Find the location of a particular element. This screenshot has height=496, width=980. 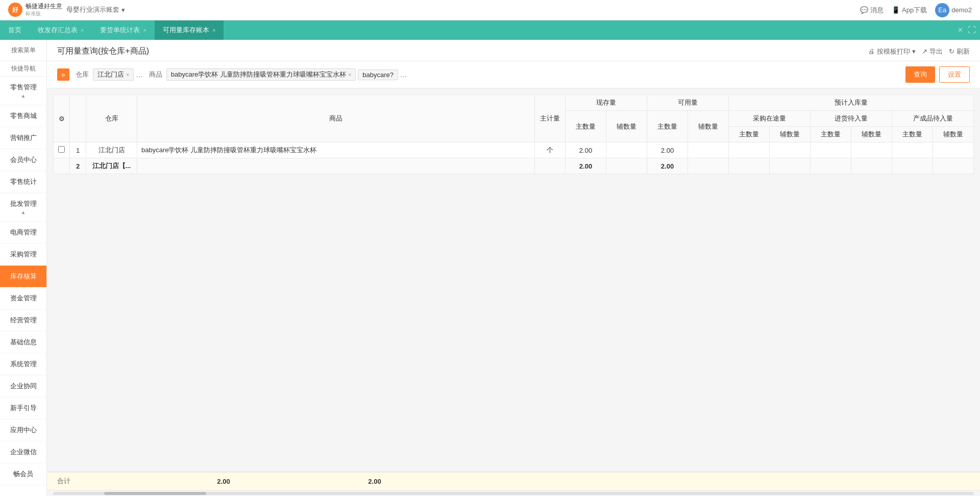

th-warehouse: 仓库 is located at coordinates (112, 119).